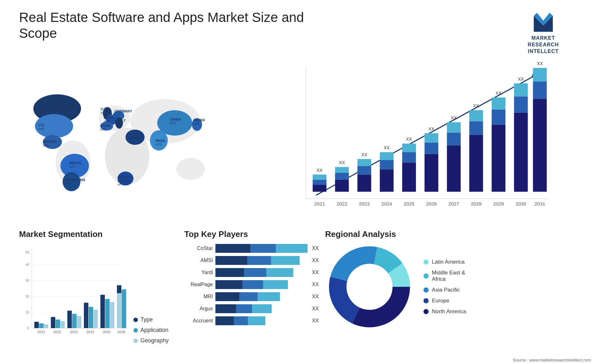 The width and height of the screenshot is (610, 364). Describe the element at coordinates (252, 260) in the screenshot. I see `player-row-amsi: AMSI XX` at that location.